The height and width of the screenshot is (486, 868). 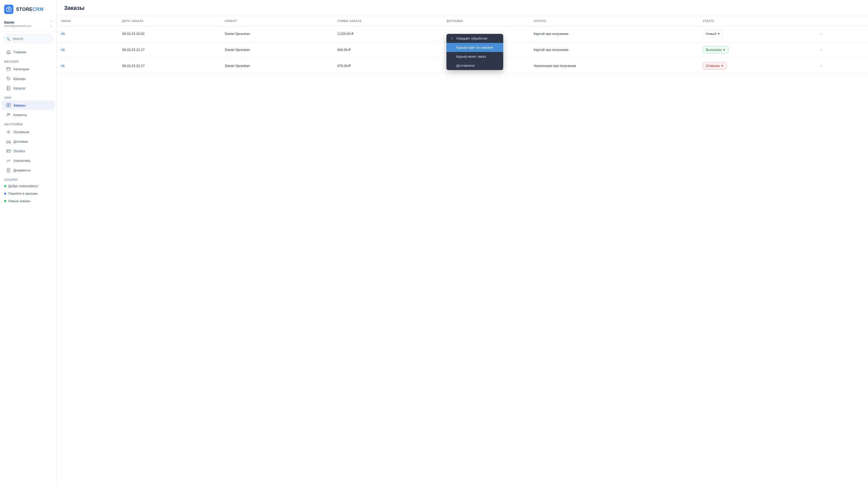 What do you see at coordinates (277, 66) in the screenshot?
I see `order-client-1: Daniel Spravtsev` at bounding box center [277, 66].